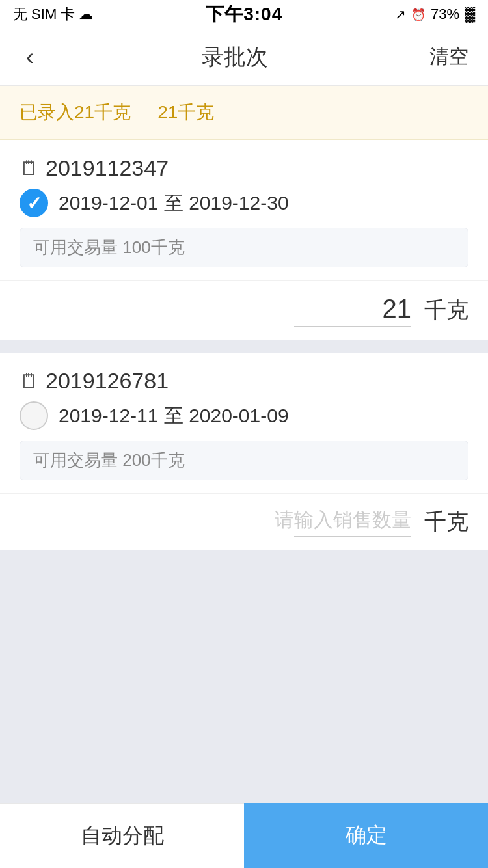  I want to click on quantity-unit-1: 千克, so click(446, 310).